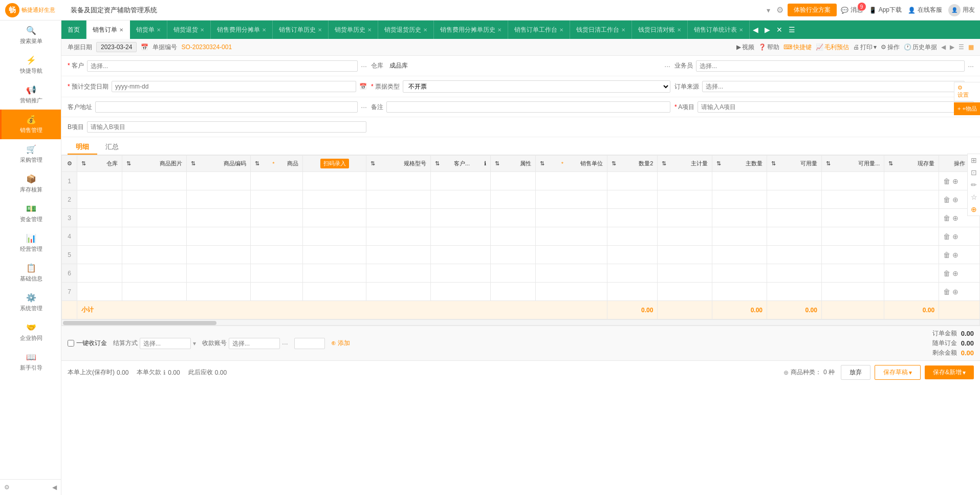 This screenshot has height=495, width=980. Describe the element at coordinates (100, 218) in the screenshot. I see `row-3-warehouse` at that location.